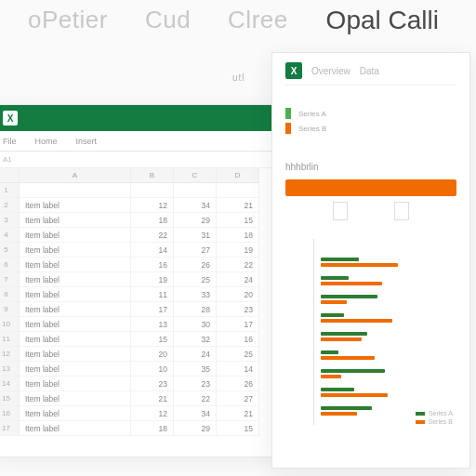  Describe the element at coordinates (238, 250) in the screenshot. I see `cell: 19` at that location.